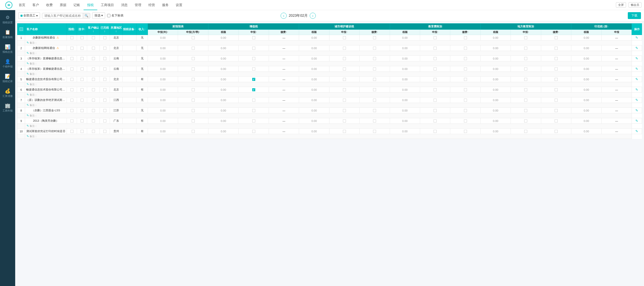 This screenshot has height=286, width=644. I want to click on nav-item-客户: 客户, so click(36, 5).